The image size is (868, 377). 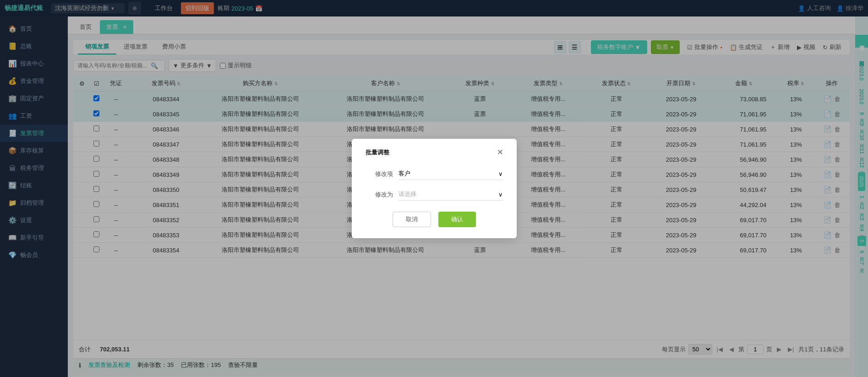 I want to click on modal-title: 批量调整, so click(x=377, y=153).